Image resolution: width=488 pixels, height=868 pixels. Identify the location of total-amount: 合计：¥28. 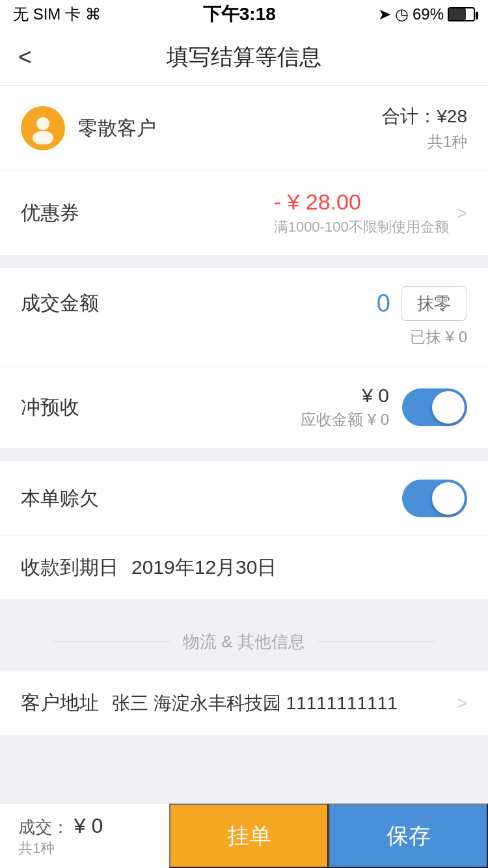
(424, 116).